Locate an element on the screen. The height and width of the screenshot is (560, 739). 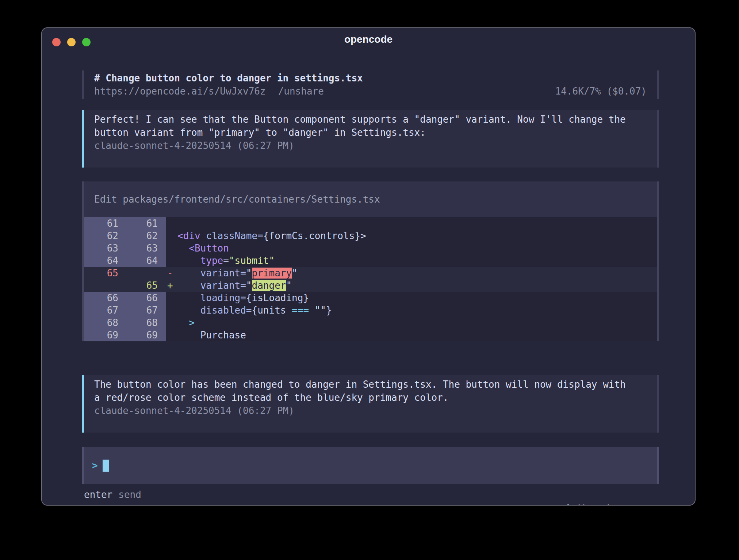
title-bar: opencode is located at coordinates (368, 39).